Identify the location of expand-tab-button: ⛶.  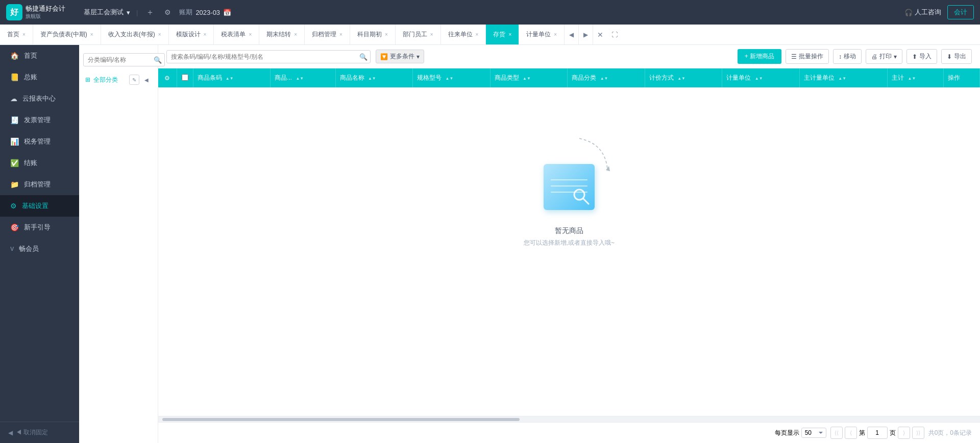
(615, 35).